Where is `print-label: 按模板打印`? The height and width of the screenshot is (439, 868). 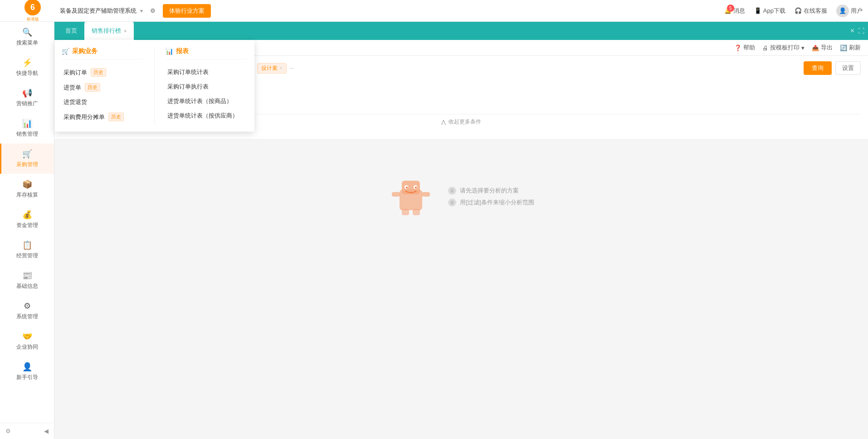 print-label: 按模板打印 is located at coordinates (785, 48).